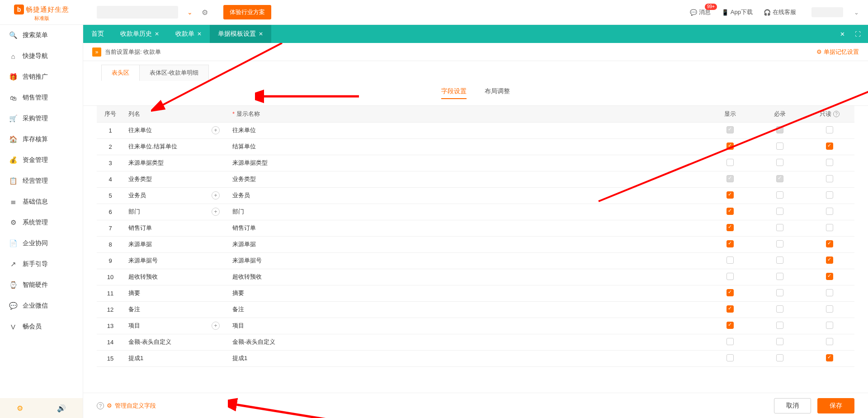  What do you see at coordinates (467, 309) in the screenshot?
I see `cell-display-name: 备注` at bounding box center [467, 309].